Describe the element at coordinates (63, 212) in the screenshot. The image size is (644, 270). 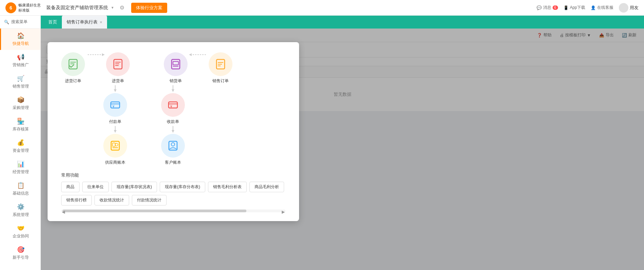
I see `scroll-left-icon: ◀` at that location.